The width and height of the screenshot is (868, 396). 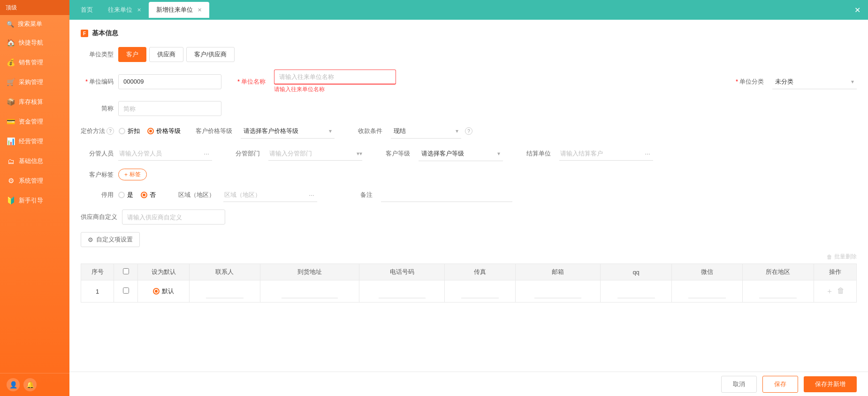 I want to click on custom-settings-label: 自定义项设置, so click(x=114, y=240).